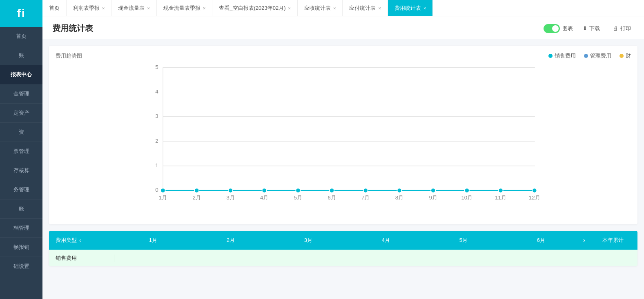 Image resolution: width=644 pixels, height=299 pixels. I want to click on sidebar-item-archive: 档管理, so click(21, 228).